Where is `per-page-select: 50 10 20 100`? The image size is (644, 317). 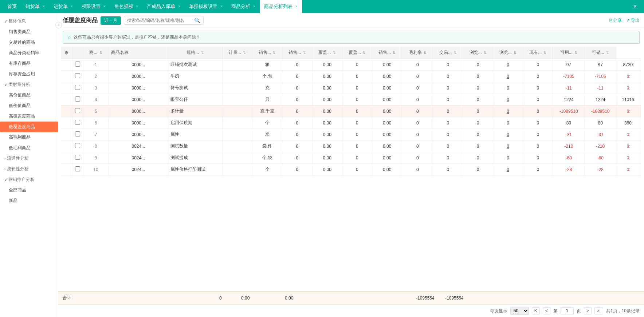 per-page-select: 50 10 20 100 is located at coordinates (519, 311).